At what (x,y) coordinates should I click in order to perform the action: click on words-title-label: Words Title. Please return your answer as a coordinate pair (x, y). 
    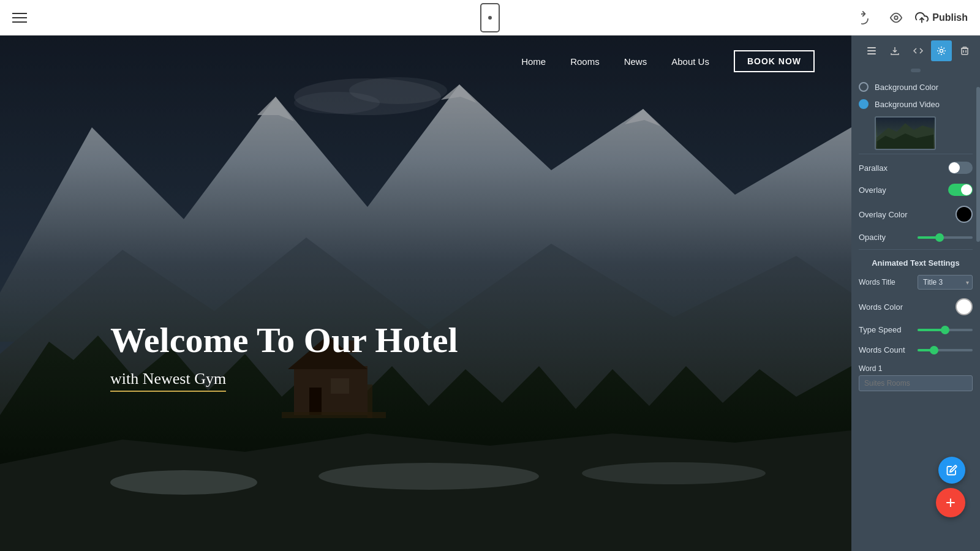
    Looking at the image, I should click on (877, 282).